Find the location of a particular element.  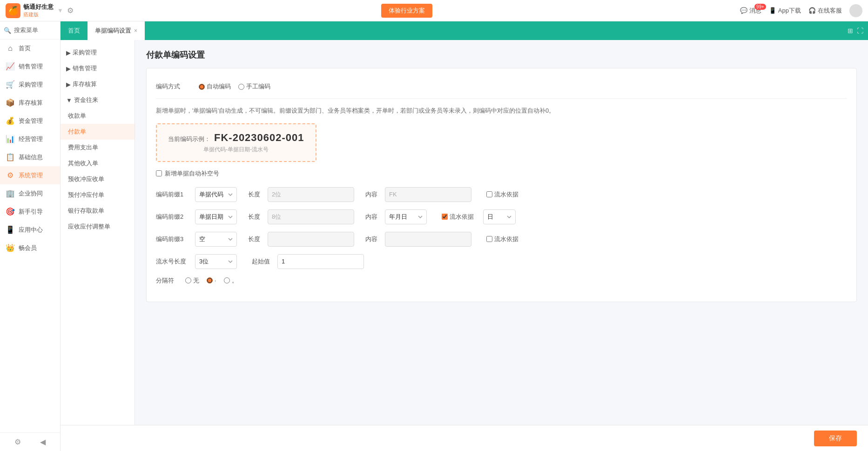

serial-start-label: 起始值 is located at coordinates (261, 262).